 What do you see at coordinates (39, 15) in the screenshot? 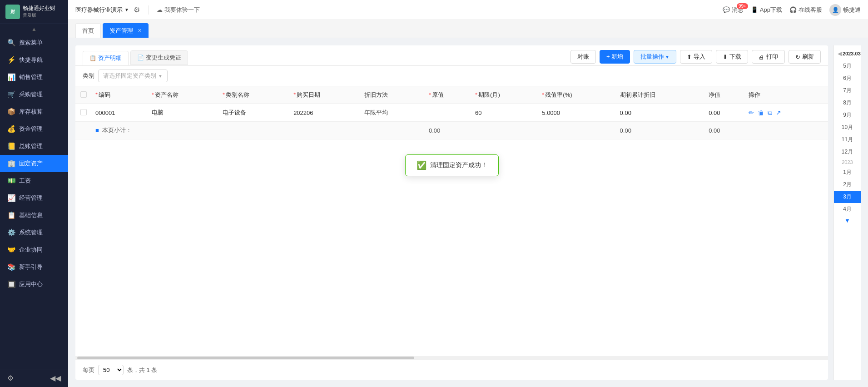
I see `logo-sub: 普及版` at bounding box center [39, 15].